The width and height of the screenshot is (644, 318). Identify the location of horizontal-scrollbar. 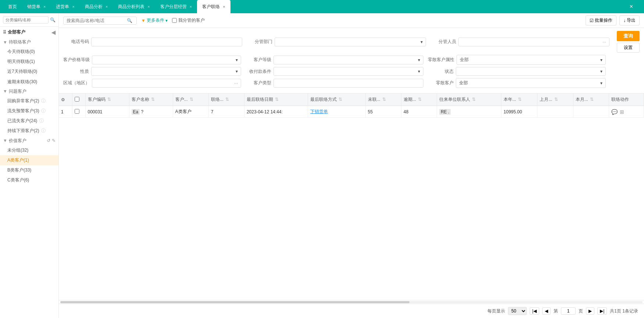
(351, 302).